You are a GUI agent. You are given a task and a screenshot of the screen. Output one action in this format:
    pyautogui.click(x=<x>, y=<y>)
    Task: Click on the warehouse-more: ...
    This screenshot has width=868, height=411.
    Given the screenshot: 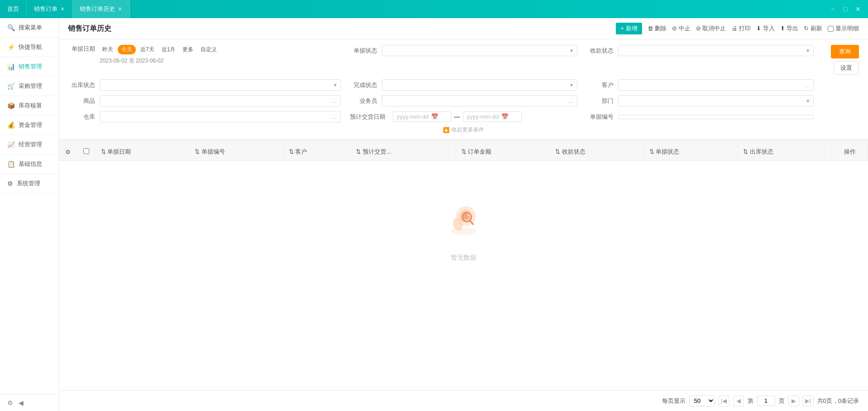 What is the action you would take?
    pyautogui.click(x=334, y=117)
    